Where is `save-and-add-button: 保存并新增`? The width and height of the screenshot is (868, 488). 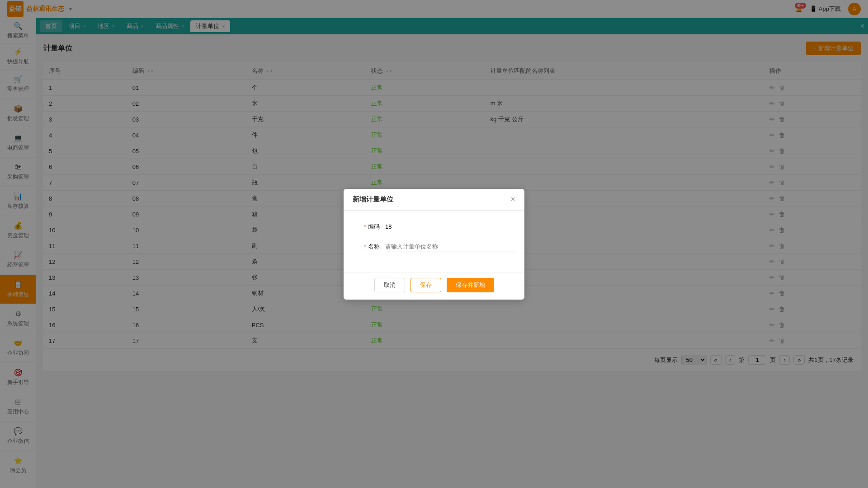 save-and-add-button: 保存并新增 is located at coordinates (470, 285).